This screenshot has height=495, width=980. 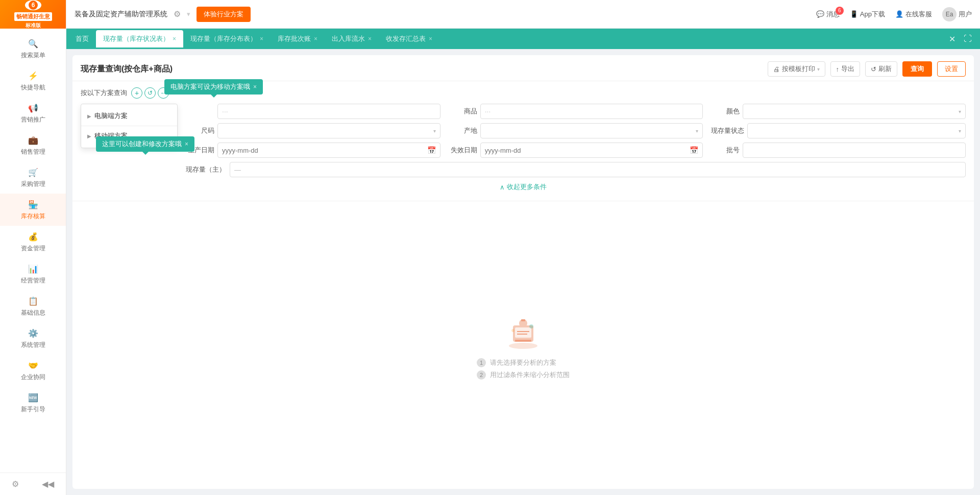 I want to click on goods-dots: ···, so click(x=488, y=111).